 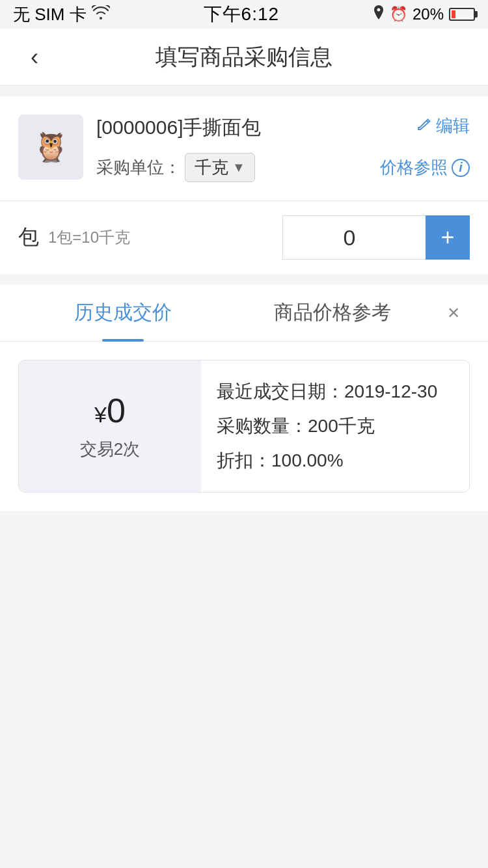 What do you see at coordinates (34, 57) in the screenshot?
I see `back-button: ‹` at bounding box center [34, 57].